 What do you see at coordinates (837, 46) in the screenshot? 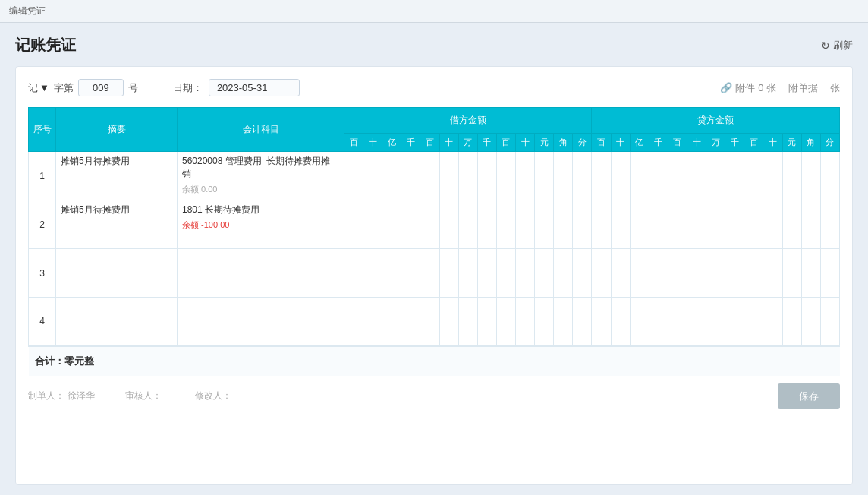
I see `refresh-button: ↻ 刷新` at bounding box center [837, 46].